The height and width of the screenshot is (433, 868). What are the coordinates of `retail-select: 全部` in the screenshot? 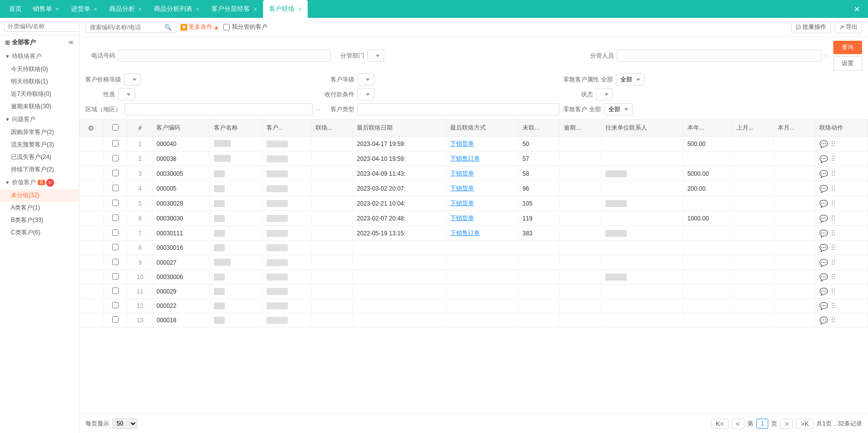 It's located at (618, 109).